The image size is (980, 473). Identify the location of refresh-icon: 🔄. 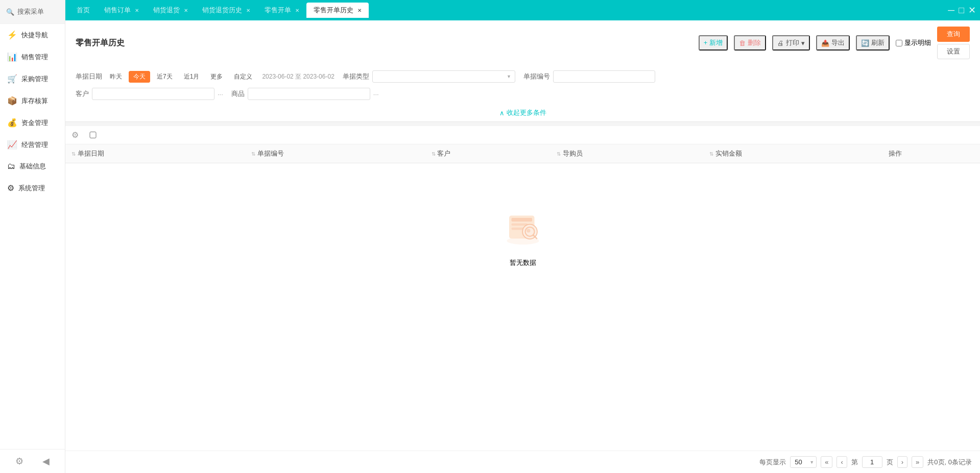
(865, 43).